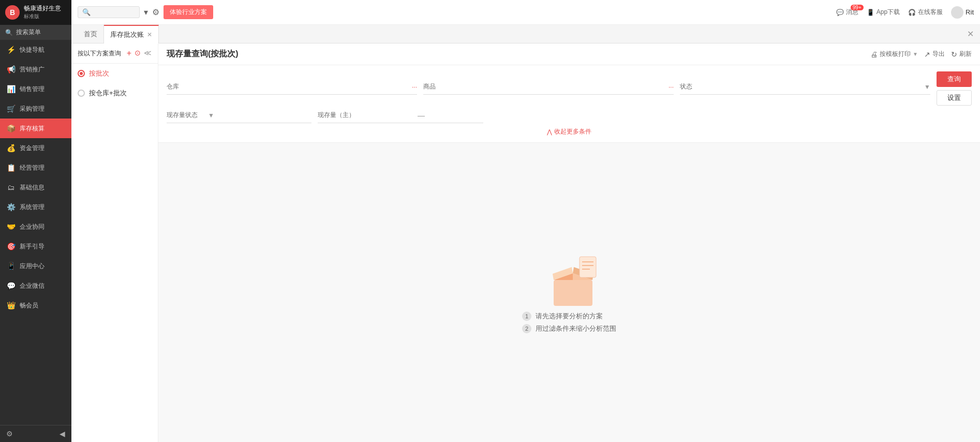  What do you see at coordinates (146, 12) in the screenshot?
I see `topbar-gear-icon: ▾` at bounding box center [146, 12].